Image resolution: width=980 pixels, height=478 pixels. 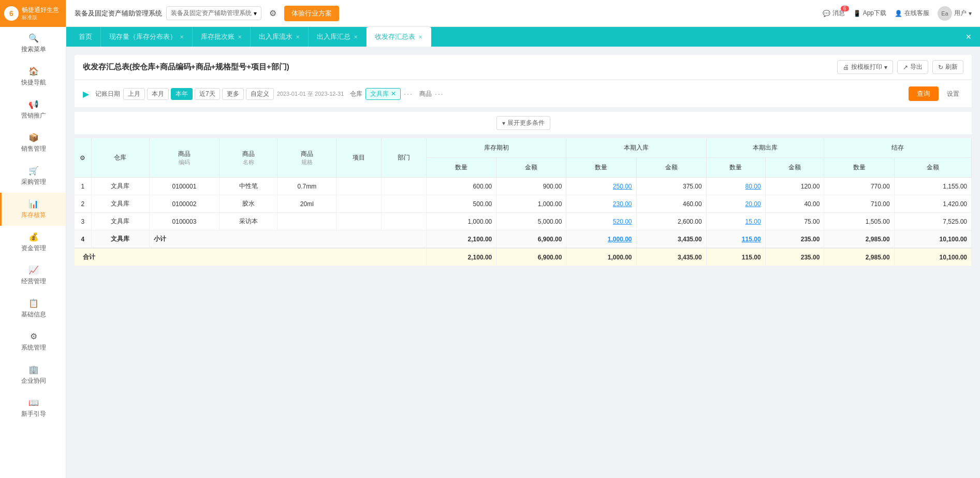 What do you see at coordinates (900, 67) in the screenshot?
I see `right-actions: 🖨 按模板打印 ▾ ↗ 导出 ↻ 刷新` at bounding box center [900, 67].